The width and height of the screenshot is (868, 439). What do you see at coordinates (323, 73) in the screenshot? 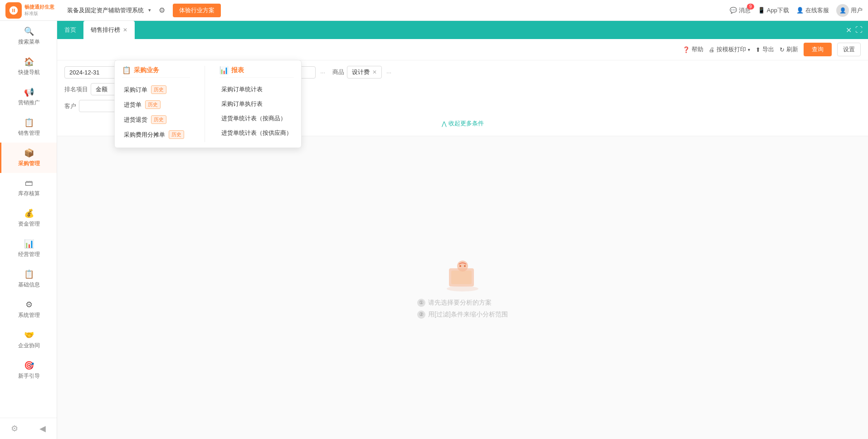
I see `doc-status-more: ···` at bounding box center [323, 73].